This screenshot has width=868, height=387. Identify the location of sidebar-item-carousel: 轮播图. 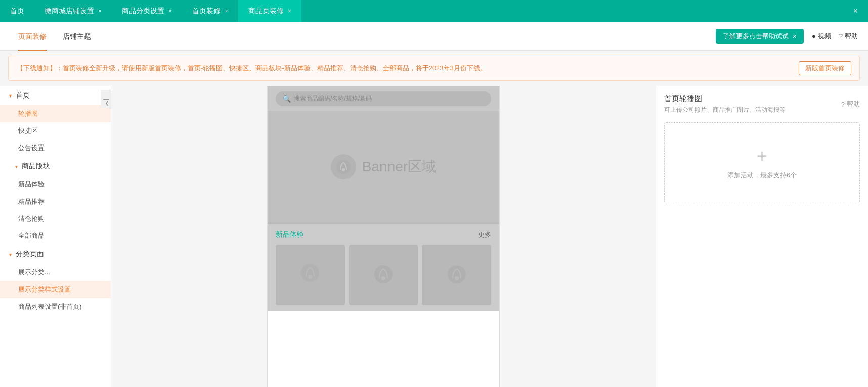
(56, 114).